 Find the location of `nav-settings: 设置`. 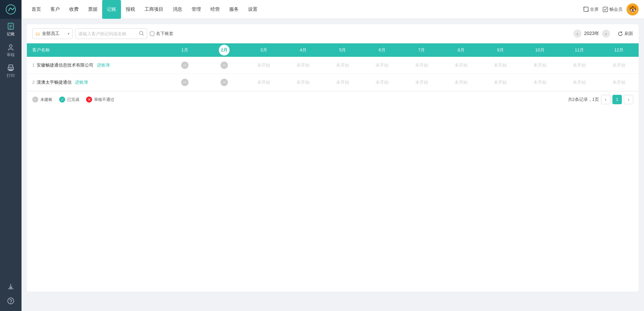

nav-settings: 设置 is located at coordinates (253, 9).